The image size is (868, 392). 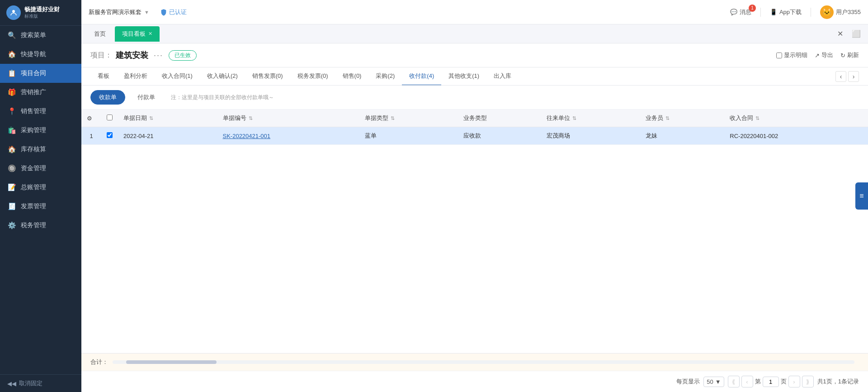 I want to click on first-page-button: ⟪, so click(x=734, y=382).